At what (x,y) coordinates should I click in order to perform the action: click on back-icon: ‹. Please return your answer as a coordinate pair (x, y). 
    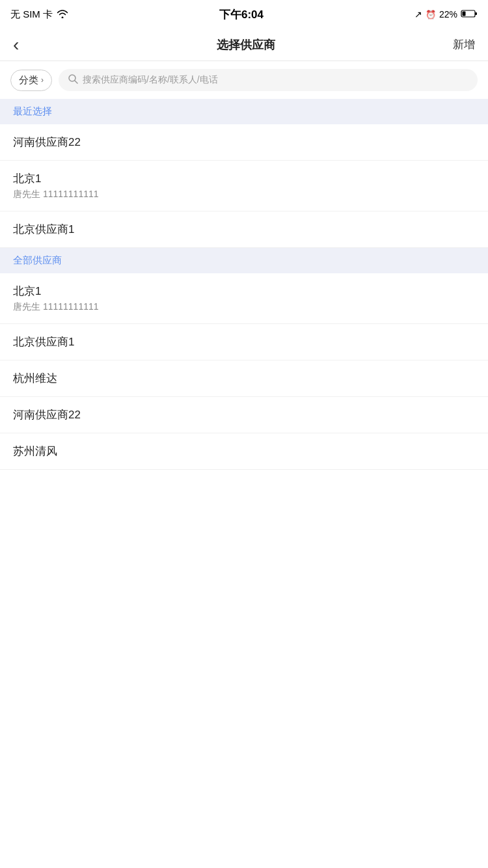
    Looking at the image, I should click on (16, 45).